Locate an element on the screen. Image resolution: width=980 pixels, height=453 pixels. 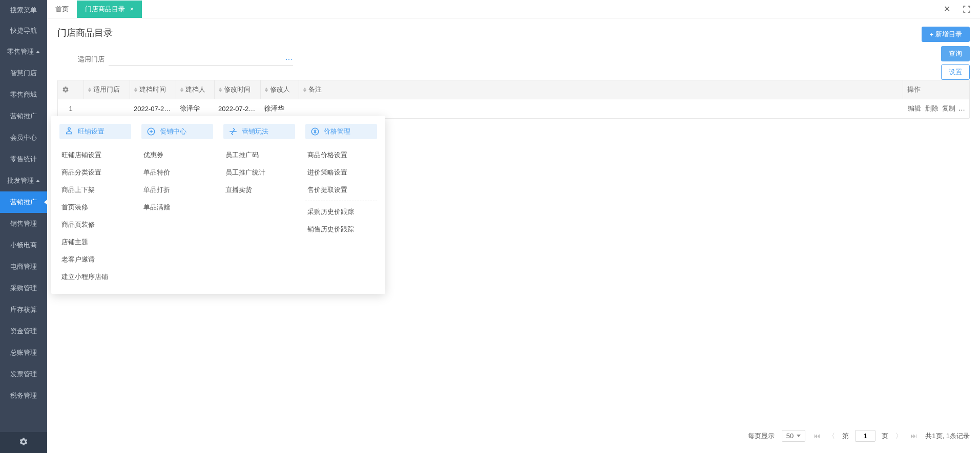
th-create-time: 建档时间 is located at coordinates (153, 90).